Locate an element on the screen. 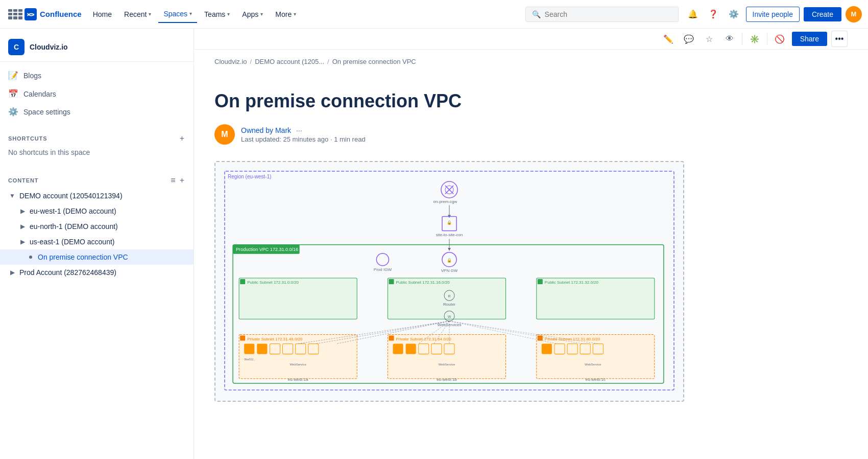 The image size is (868, 459). owned-by-text: Owned by is located at coordinates (257, 130).